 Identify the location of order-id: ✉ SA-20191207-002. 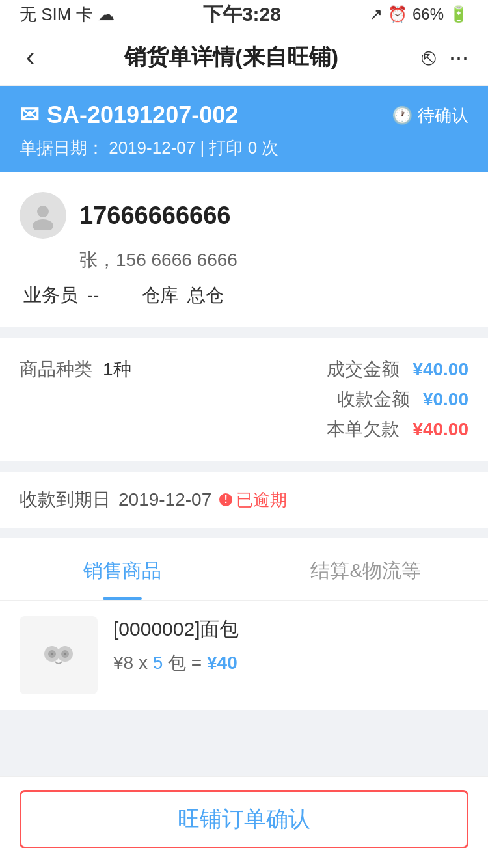
(129, 115).